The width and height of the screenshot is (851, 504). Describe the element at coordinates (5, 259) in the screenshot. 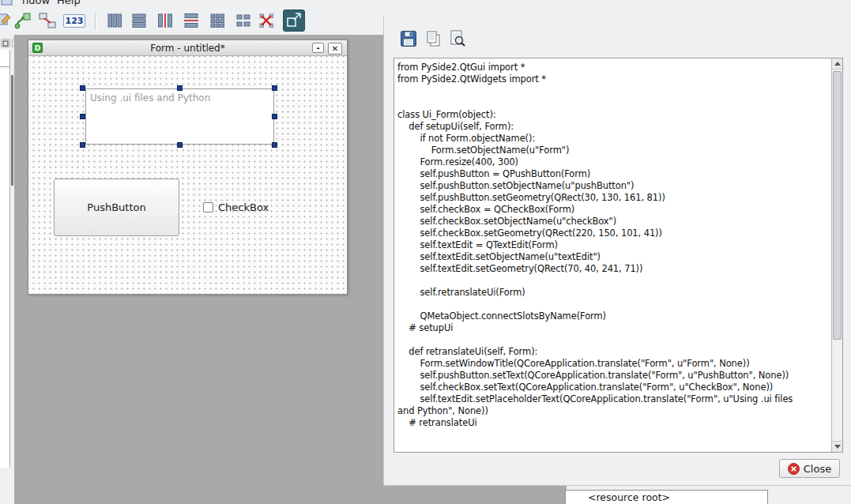

I see `widgetbox-dock-sliver` at that location.